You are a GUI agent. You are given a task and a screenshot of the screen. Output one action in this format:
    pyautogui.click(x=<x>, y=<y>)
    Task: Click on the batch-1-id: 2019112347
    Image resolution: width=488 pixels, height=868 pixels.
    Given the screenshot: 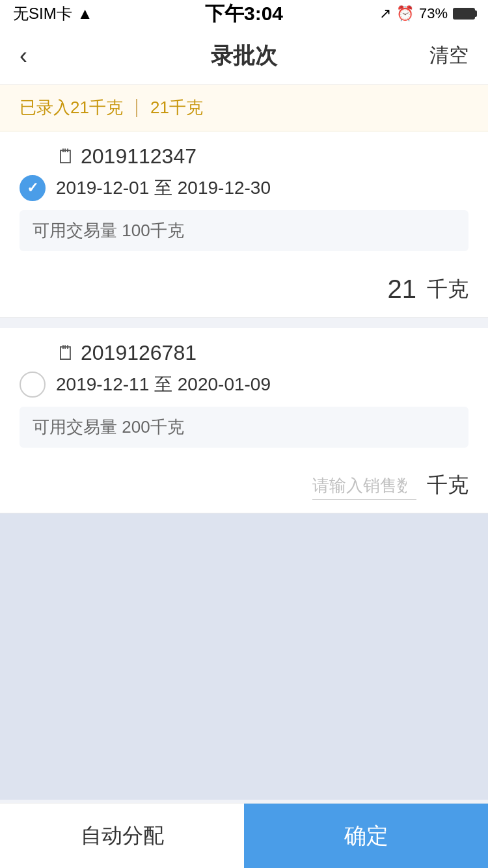 What is the action you would take?
    pyautogui.click(x=139, y=156)
    